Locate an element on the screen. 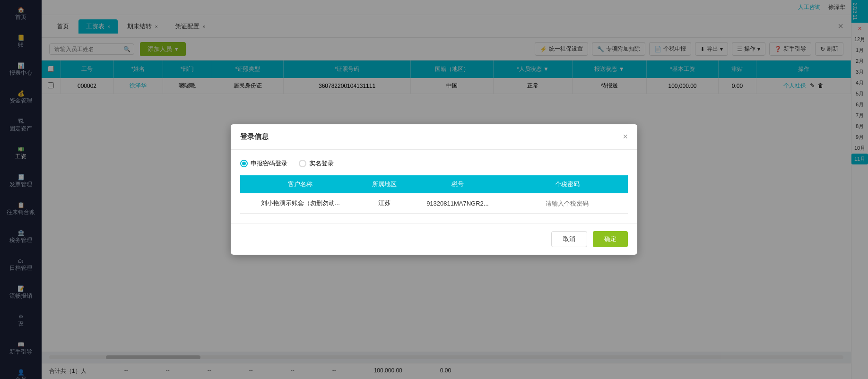  radio-realname-circle is located at coordinates (303, 164).